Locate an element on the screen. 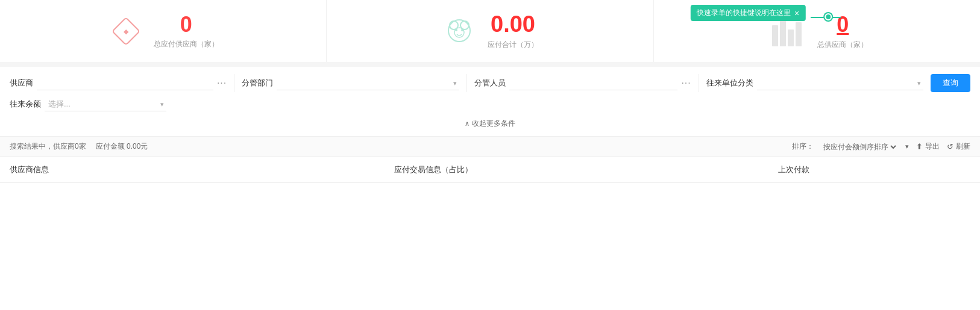 Image resolution: width=980 pixels, height=310 pixels. payable-total-label: 应付合计（万） is located at coordinates (513, 45).